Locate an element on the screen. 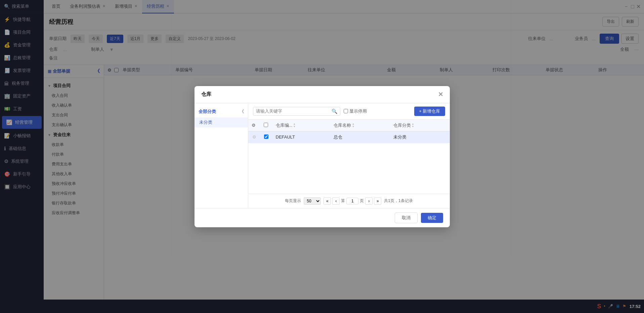  modal-actions: 取消 确定 is located at coordinates (322, 218).